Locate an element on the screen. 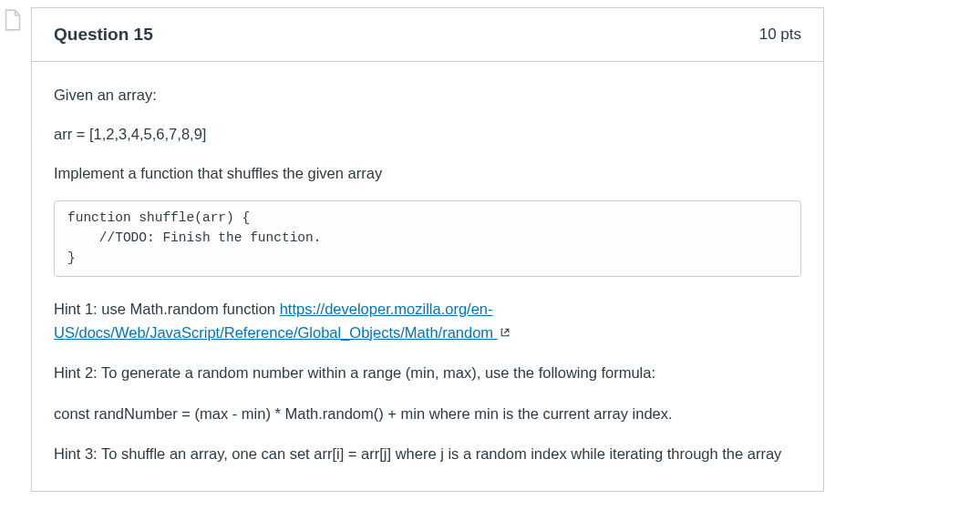  external-link-icon is located at coordinates (505, 332).